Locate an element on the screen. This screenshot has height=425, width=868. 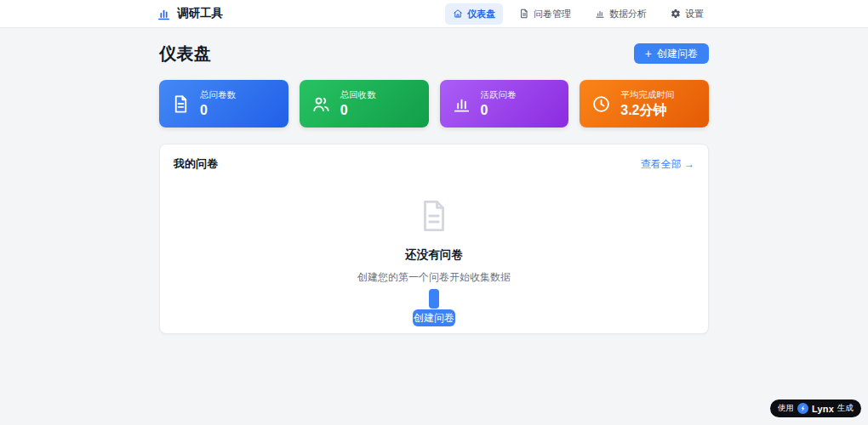
brand: 调研工具 is located at coordinates (190, 14).